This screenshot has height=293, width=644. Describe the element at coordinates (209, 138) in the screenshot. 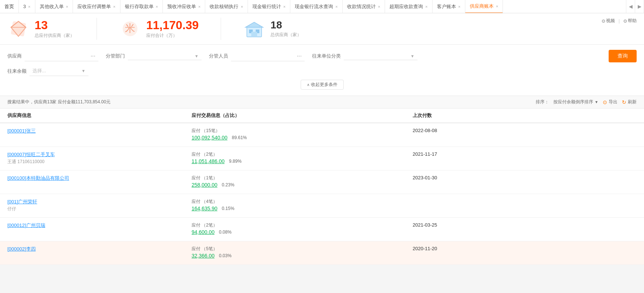

I see `payable-amount: 100,092,540.00` at that location.